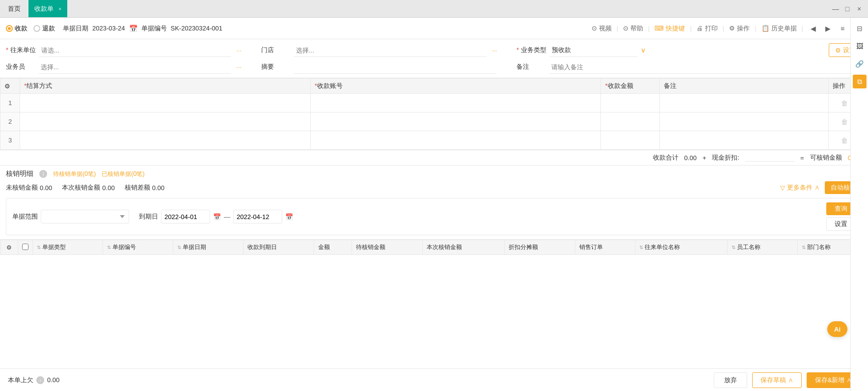 This screenshot has width=868, height=391. What do you see at coordinates (494, 50) in the screenshot?
I see `shop-more-icon: ···` at bounding box center [494, 50].